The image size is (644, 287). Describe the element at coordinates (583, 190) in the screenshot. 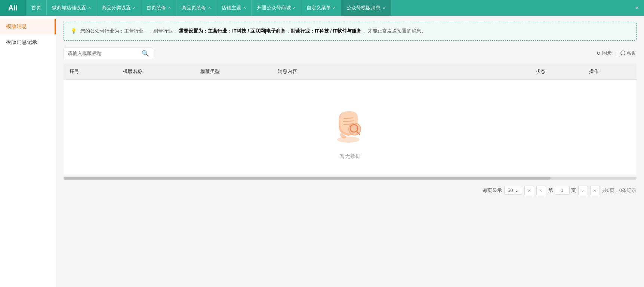

I see `page-next-button: ›` at that location.